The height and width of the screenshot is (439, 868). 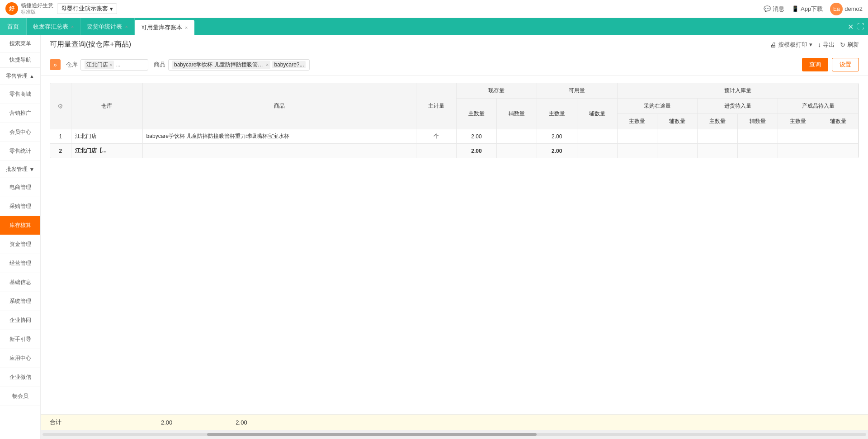 I want to click on sidebar-item-retail-stats: 零售统计, so click(x=20, y=151).